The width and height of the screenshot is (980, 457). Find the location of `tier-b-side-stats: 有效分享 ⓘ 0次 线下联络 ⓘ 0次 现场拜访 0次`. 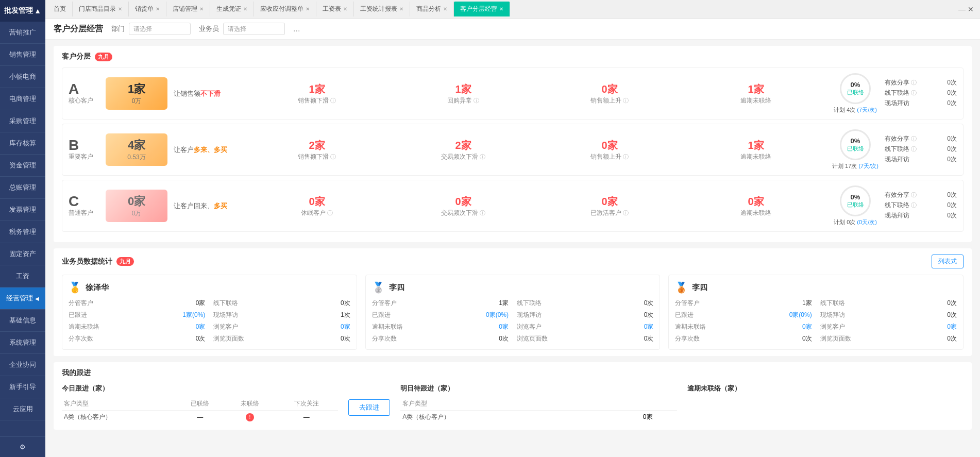

tier-b-side-stats: 有效分享 ⓘ 0次 线下联络 ⓘ 0次 现场拜访 0次 is located at coordinates (921, 150).